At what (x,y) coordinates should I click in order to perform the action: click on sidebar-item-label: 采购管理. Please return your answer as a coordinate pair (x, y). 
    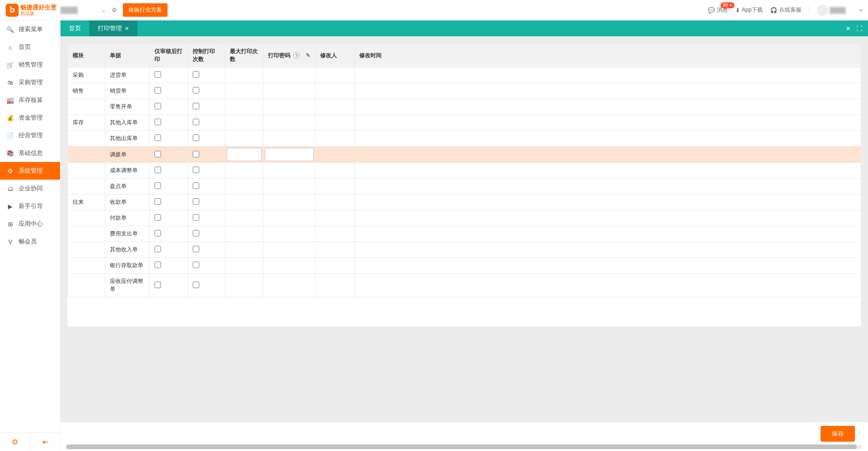
    Looking at the image, I should click on (31, 82).